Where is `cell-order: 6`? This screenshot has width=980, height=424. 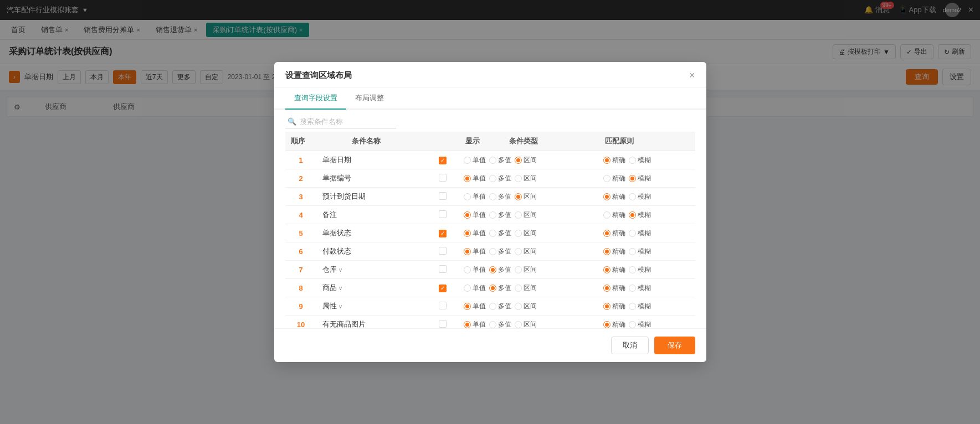 cell-order: 6 is located at coordinates (301, 251).